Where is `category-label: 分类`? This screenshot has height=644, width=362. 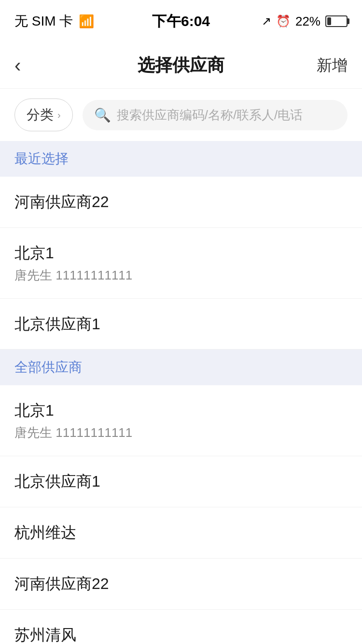 category-label: 分类 is located at coordinates (40, 115).